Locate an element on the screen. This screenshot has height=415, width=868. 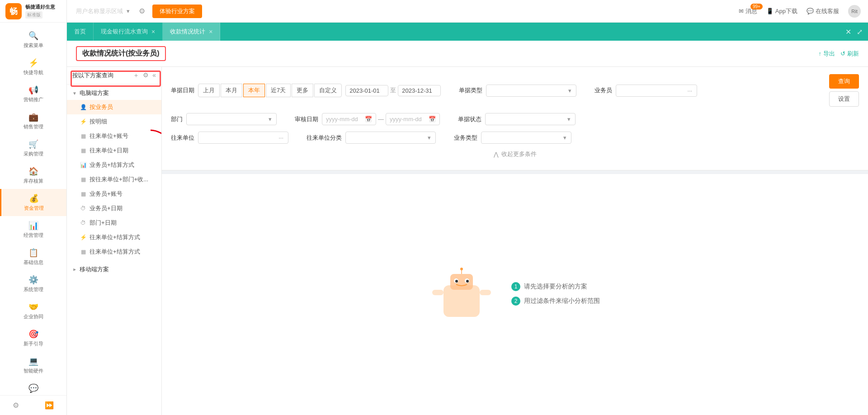
customer-settlement1-label: 往来单位+结算方式 is located at coordinates (115, 237).